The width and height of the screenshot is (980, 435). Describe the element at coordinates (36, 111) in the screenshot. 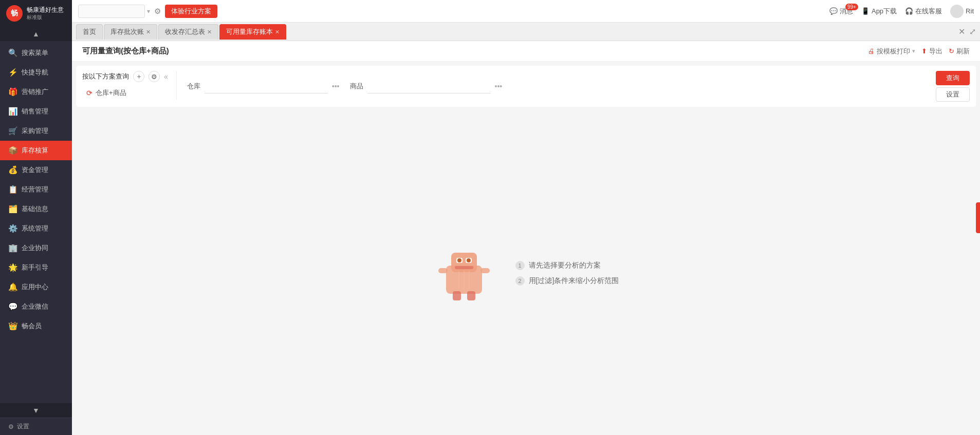

I see `sidebar-item-sales: 📊销售管理` at that location.